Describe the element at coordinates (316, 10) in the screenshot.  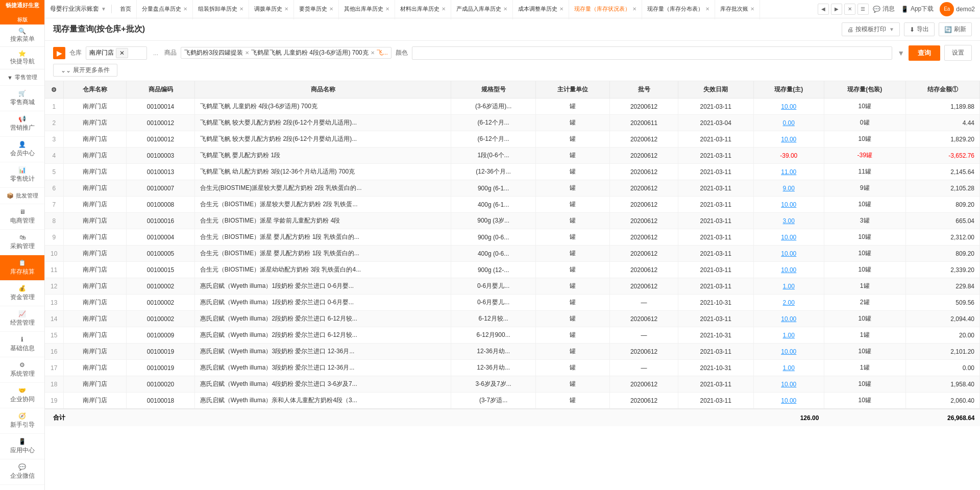
I see `tab-4: 要货单历史✕` at that location.